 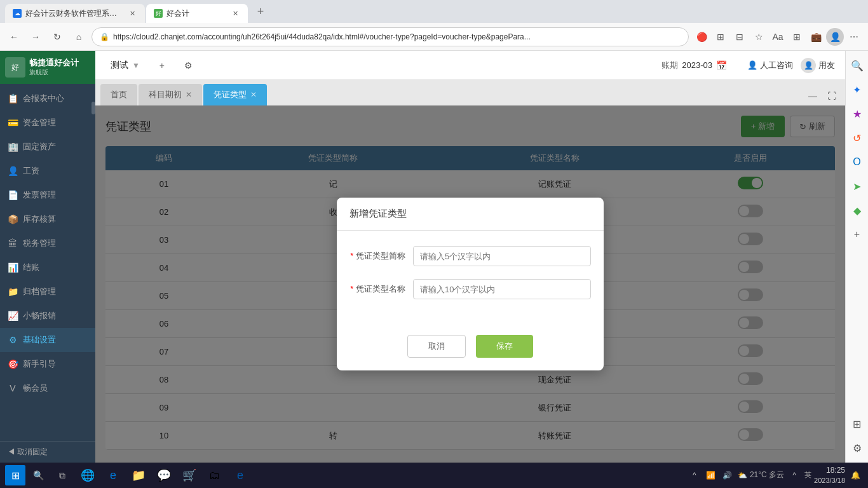 What do you see at coordinates (48, 219) in the screenshot?
I see `sidebar-item-inventory: 📦 库存核算` at bounding box center [48, 219].